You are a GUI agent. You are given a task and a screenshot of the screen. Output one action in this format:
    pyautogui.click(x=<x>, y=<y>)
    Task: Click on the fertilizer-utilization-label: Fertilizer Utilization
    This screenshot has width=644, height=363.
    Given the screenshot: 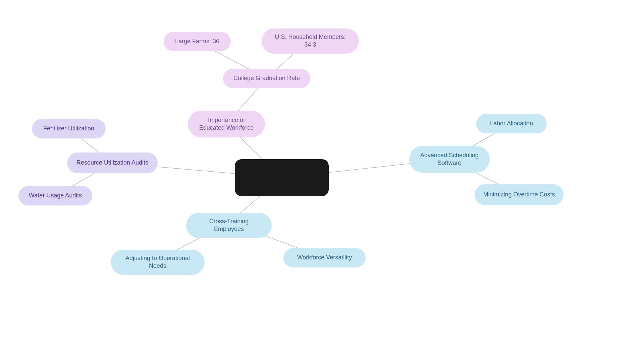 What is the action you would take?
    pyautogui.click(x=69, y=129)
    